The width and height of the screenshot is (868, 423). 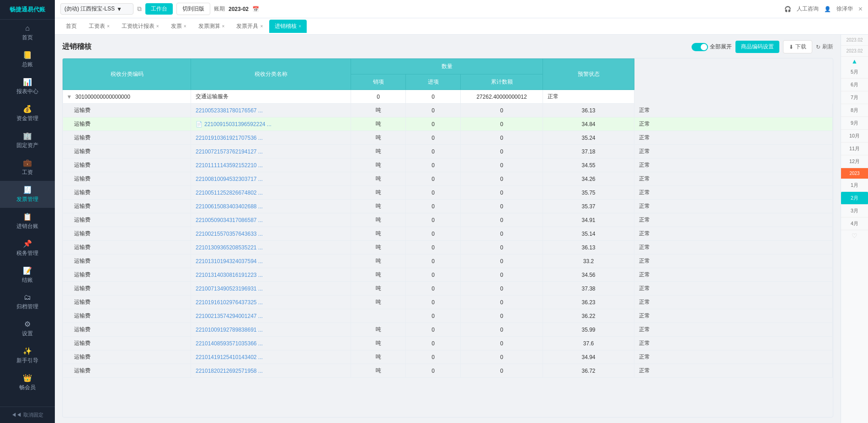 I want to click on month-10: 10月, so click(x=855, y=136).